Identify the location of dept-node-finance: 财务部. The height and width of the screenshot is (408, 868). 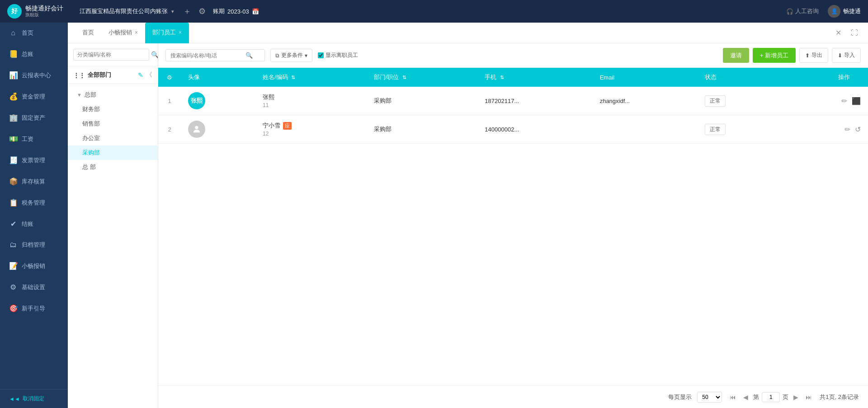
(113, 109).